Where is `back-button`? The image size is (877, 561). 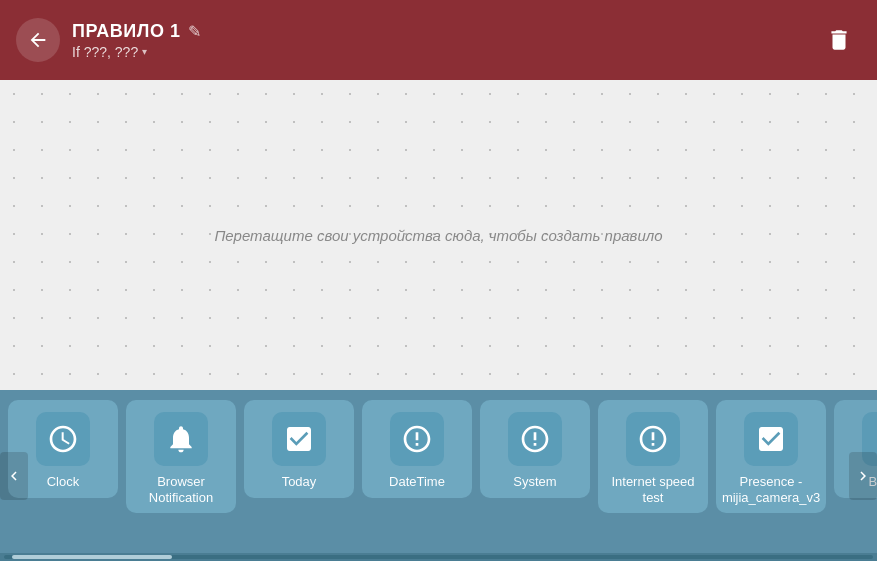 back-button is located at coordinates (38, 40).